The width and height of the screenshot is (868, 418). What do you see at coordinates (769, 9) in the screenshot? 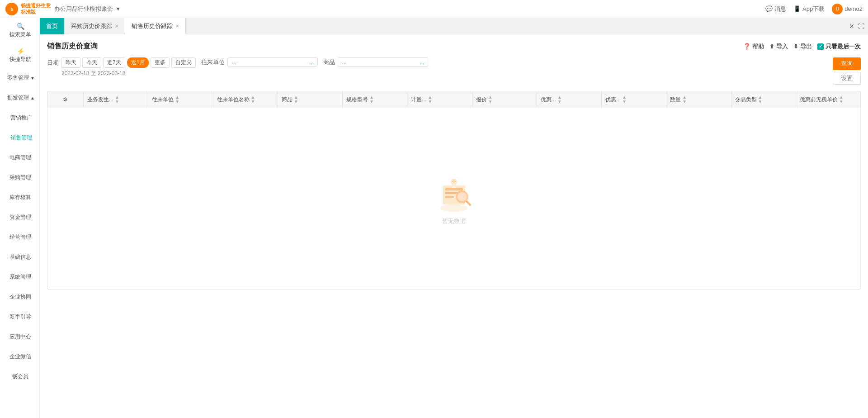
I see `message-icon: 💬` at bounding box center [769, 9].